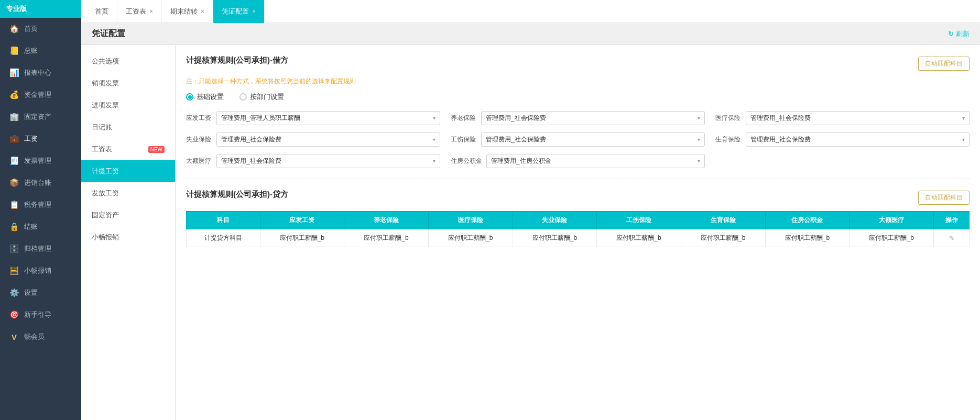 This screenshot has height=420, width=980. Describe the element at coordinates (139, 12) in the screenshot. I see `tab-payroll: 工资表 ×` at that location.